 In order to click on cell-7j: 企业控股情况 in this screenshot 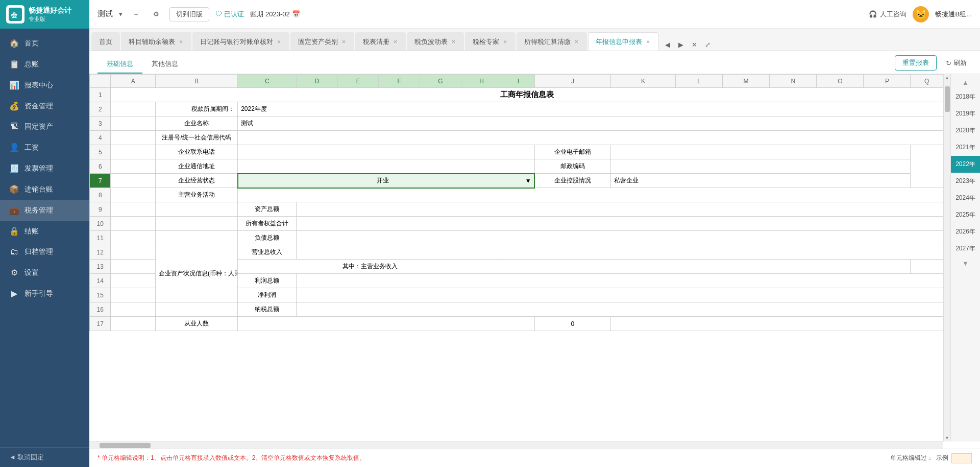, I will do `click(573, 181)`.